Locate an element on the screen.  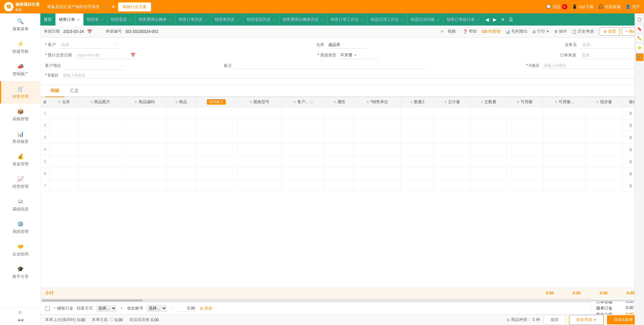
add-payment-btn: ⊕ 添加 is located at coordinates (206, 309).